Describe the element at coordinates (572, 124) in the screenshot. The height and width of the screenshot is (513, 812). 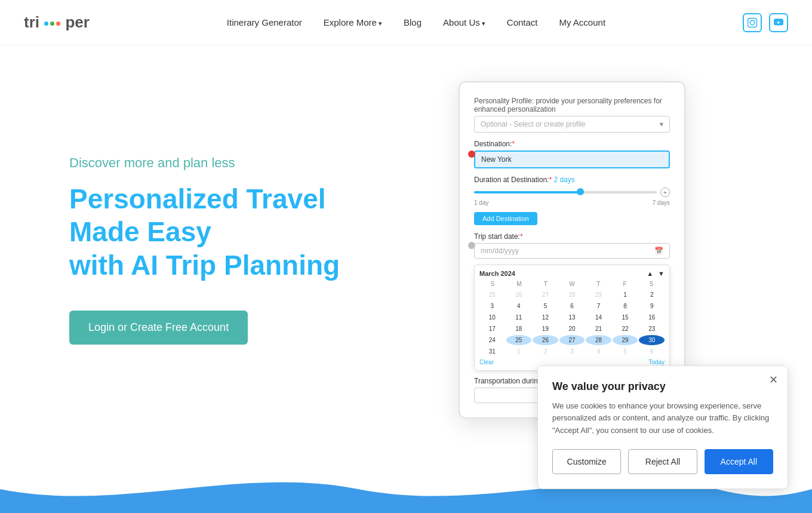
I see `personality-select: Optional - Select or create profile ▾` at that location.